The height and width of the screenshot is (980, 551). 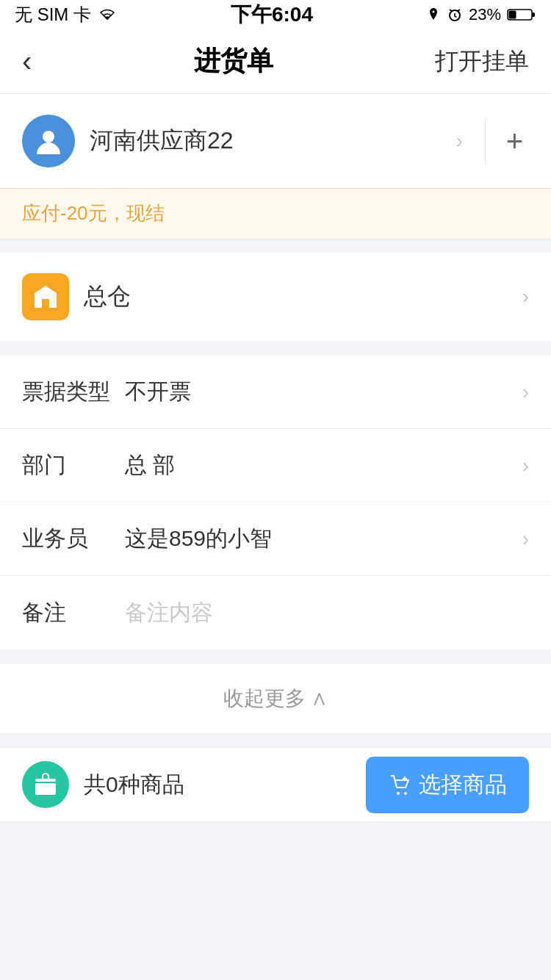 I want to click on salesperson-chevron-icon: ›, so click(x=526, y=539).